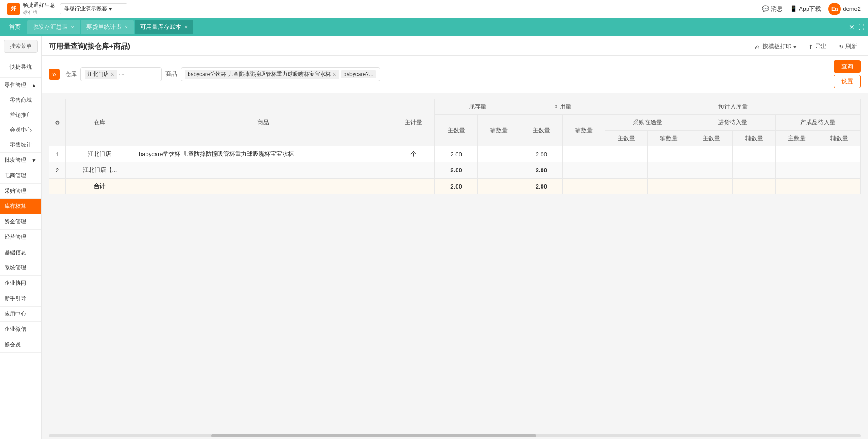 This screenshot has width=868, height=439. What do you see at coordinates (806, 9) in the screenshot?
I see `app-download-btn: 📱 App下载` at bounding box center [806, 9].